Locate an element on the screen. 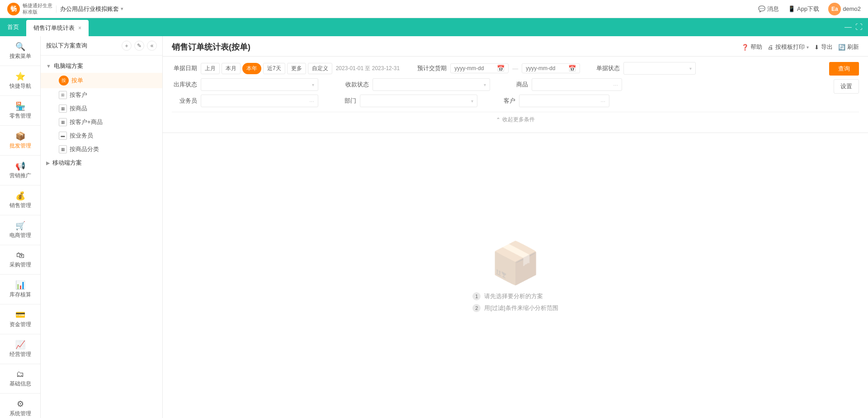  bill-status-select: ▾ is located at coordinates (660, 68).